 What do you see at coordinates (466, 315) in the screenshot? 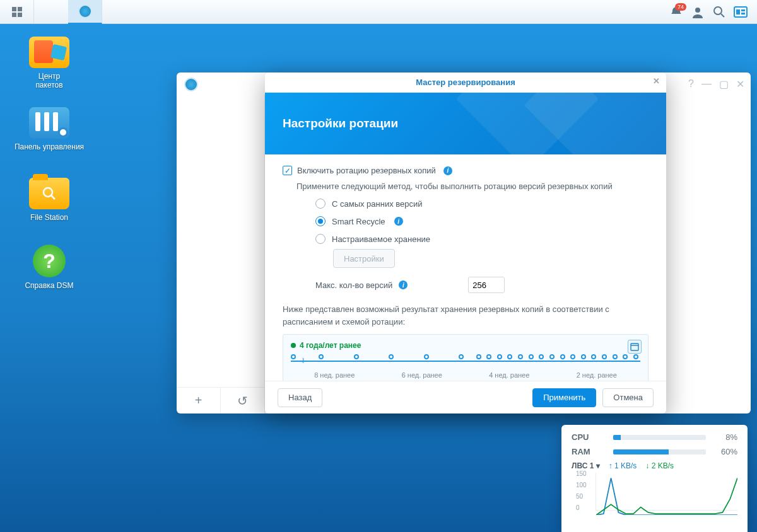
I see `timeline-description: Ниже представлен возможный результат хра…` at bounding box center [466, 315].